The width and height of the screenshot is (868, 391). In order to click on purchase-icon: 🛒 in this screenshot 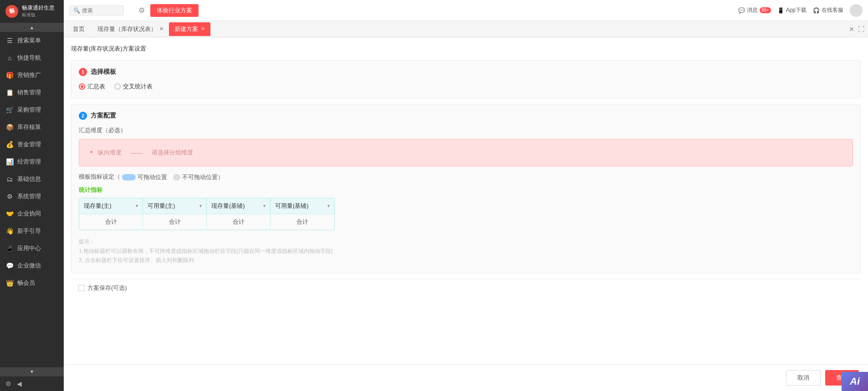, I will do `click(10, 110)`.